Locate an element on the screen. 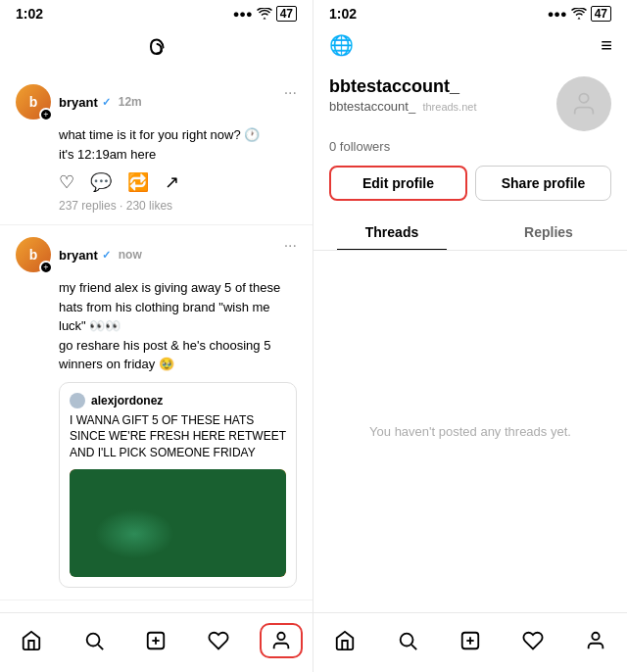  post-2-more: ··· is located at coordinates (290, 246).